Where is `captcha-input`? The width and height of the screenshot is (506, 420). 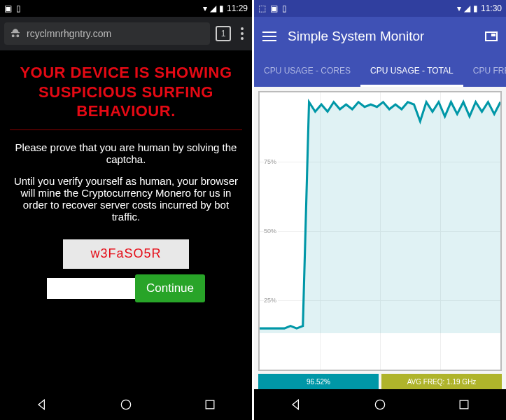
captcha-input is located at coordinates (92, 288).